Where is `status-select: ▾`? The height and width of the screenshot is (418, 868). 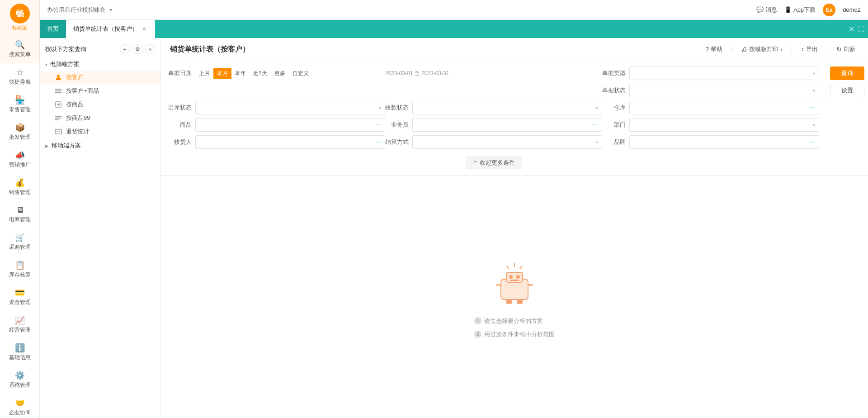
status-select: ▾ is located at coordinates (724, 90).